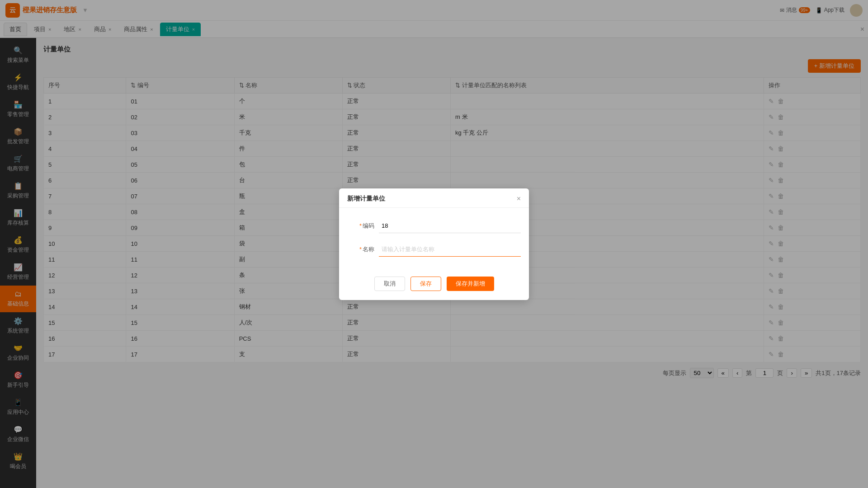 This screenshot has width=868, height=488. Describe the element at coordinates (434, 198) in the screenshot. I see `dialog-header: 新增计量单位 ×` at that location.